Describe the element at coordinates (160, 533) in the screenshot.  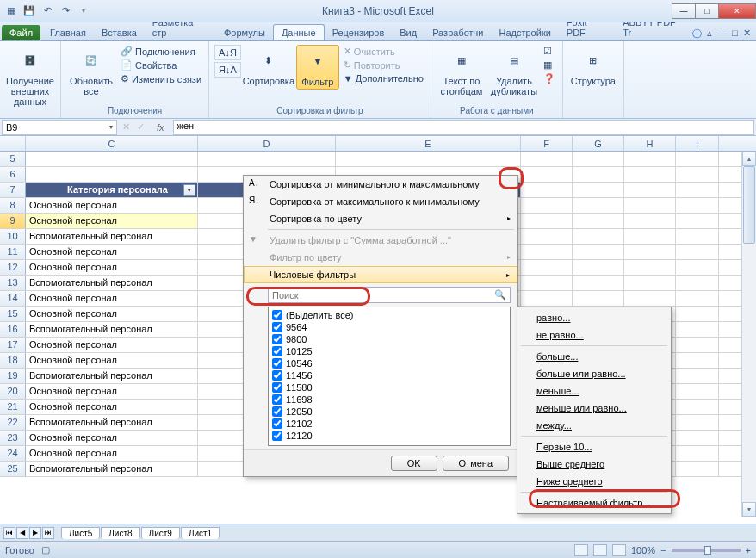
I see `sheet-tab: Лист9` at that location.